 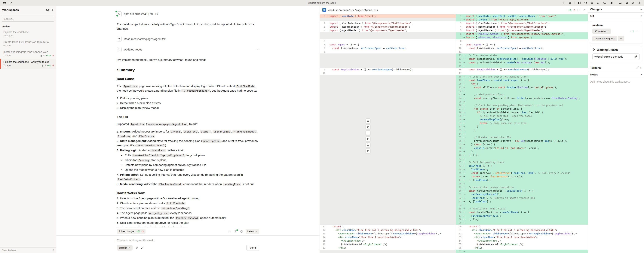 I want to click on git-branch-icon, so click(x=594, y=50).